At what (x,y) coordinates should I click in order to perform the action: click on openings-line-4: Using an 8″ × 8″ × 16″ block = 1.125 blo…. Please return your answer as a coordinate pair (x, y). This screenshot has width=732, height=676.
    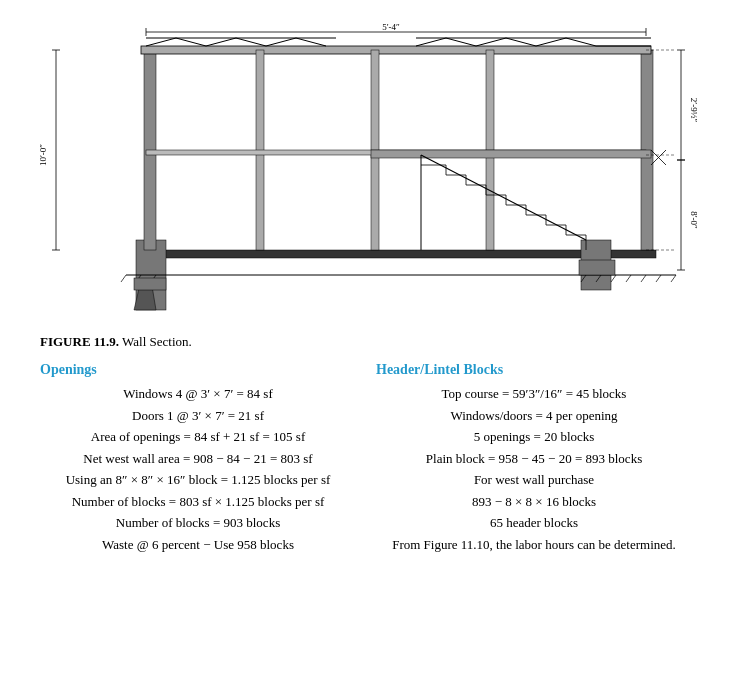
    Looking at the image, I should click on (198, 480).